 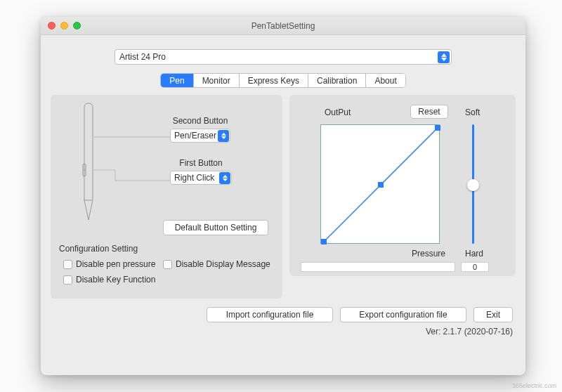 What do you see at coordinates (115, 264) in the screenshot?
I see `checkbox-label: Disable pen pressure` at bounding box center [115, 264].